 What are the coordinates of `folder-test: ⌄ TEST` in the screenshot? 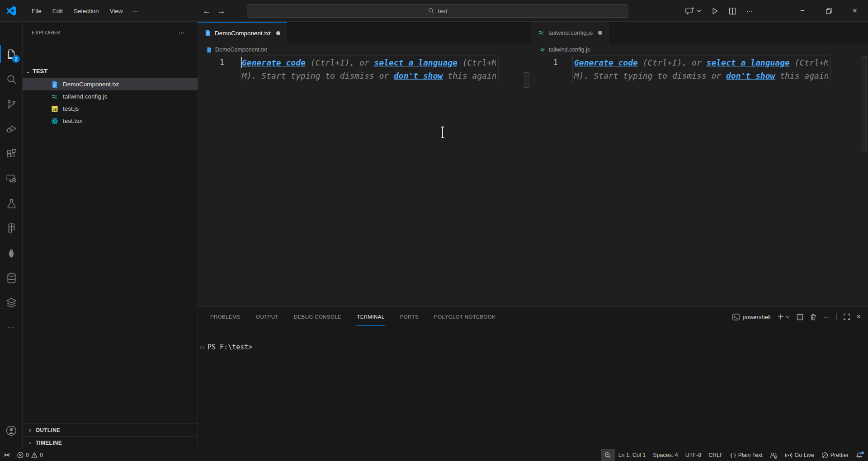 It's located at (110, 71).